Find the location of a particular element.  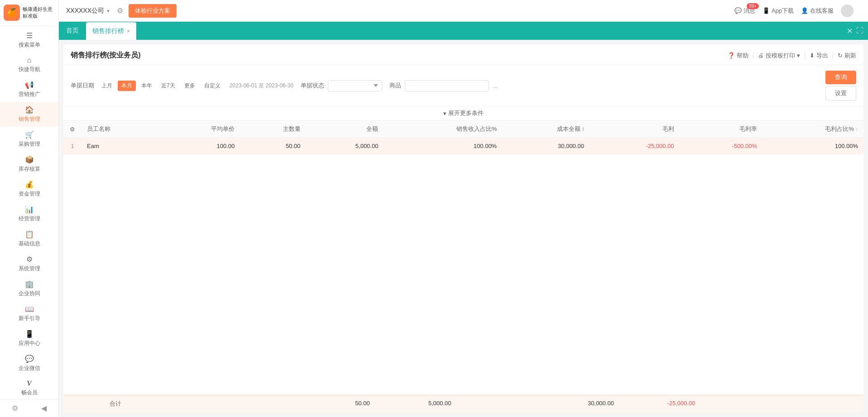

footer-profit-rate is located at coordinates (736, 404).